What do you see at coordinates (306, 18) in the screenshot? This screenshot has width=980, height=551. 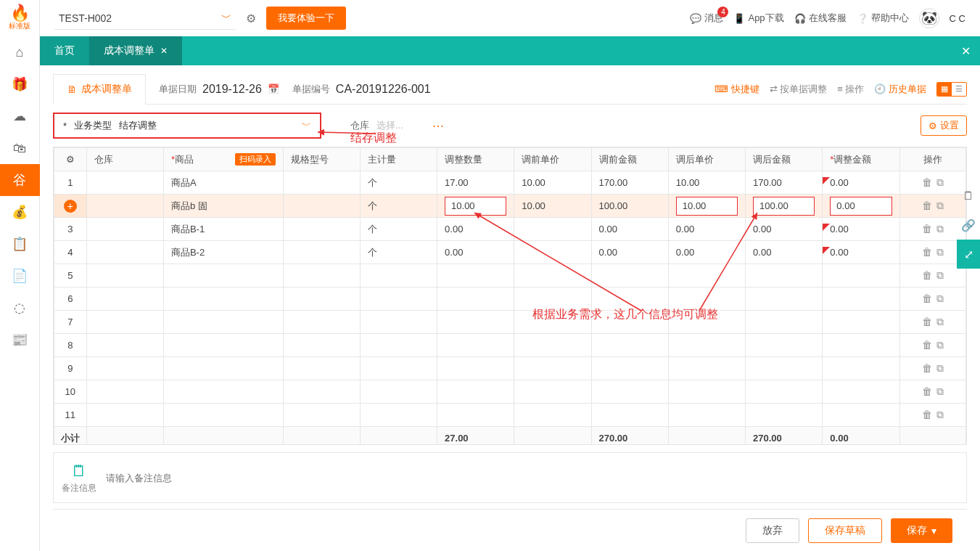 I see `try-button: 我要体验一下` at bounding box center [306, 18].